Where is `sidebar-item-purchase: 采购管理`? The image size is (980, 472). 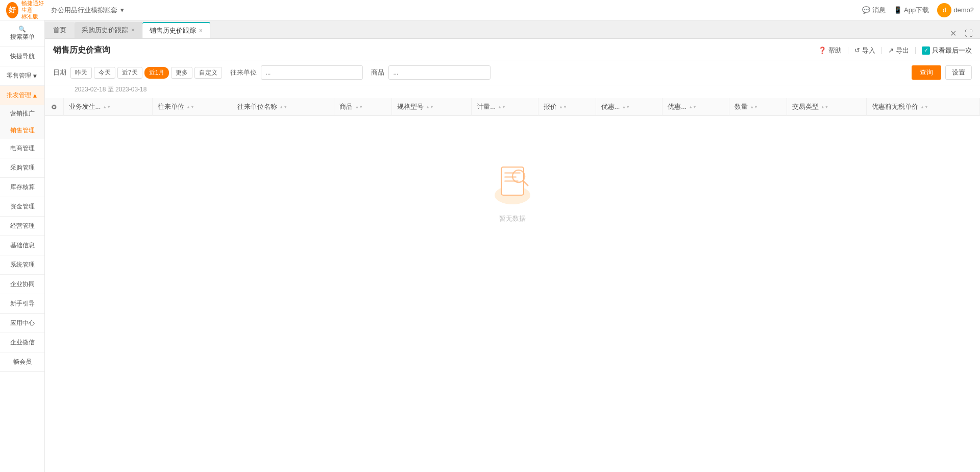
sidebar-item-purchase: 采购管理 is located at coordinates (22, 168).